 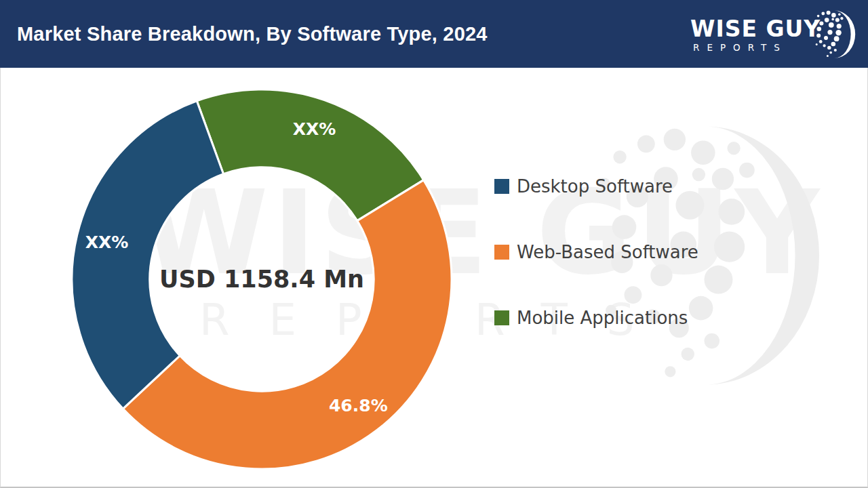 What do you see at coordinates (597, 252) in the screenshot?
I see `legend-item-web-based-software: Web-Based Software` at bounding box center [597, 252].